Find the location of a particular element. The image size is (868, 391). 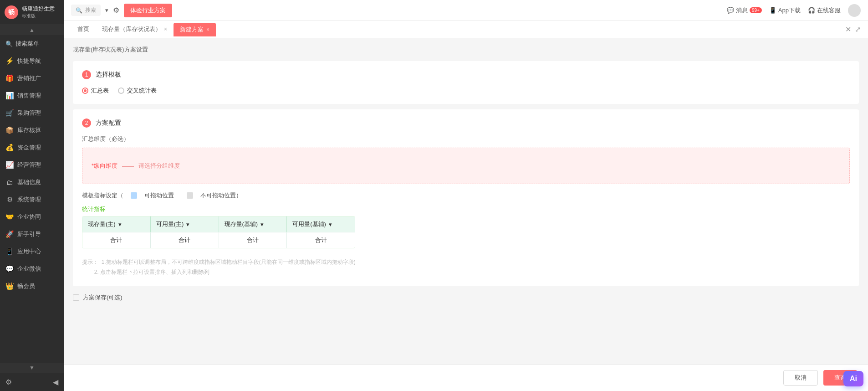

summary-dimension-label: 汇总维度（必选） is located at coordinates (466, 139).